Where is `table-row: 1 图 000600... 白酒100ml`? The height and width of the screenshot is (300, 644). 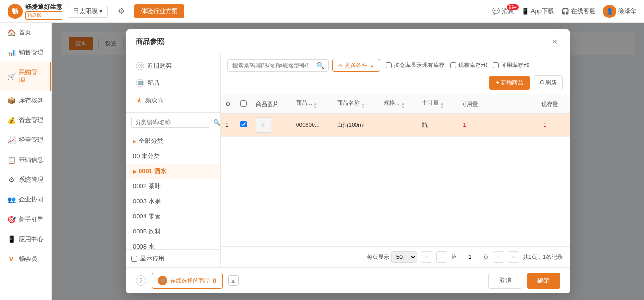
table-row: 1 图 000600... 白酒100ml is located at coordinates (395, 125).